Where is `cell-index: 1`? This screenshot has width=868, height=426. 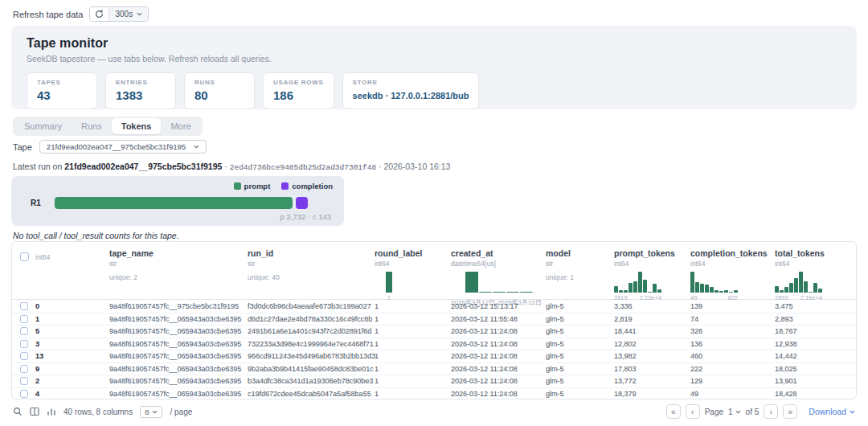
cell-index: 1 is located at coordinates (37, 319).